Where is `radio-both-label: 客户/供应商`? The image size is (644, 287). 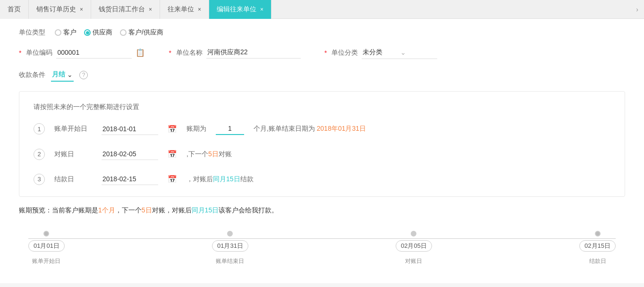 radio-both-label: 客户/供应商 is located at coordinates (146, 33).